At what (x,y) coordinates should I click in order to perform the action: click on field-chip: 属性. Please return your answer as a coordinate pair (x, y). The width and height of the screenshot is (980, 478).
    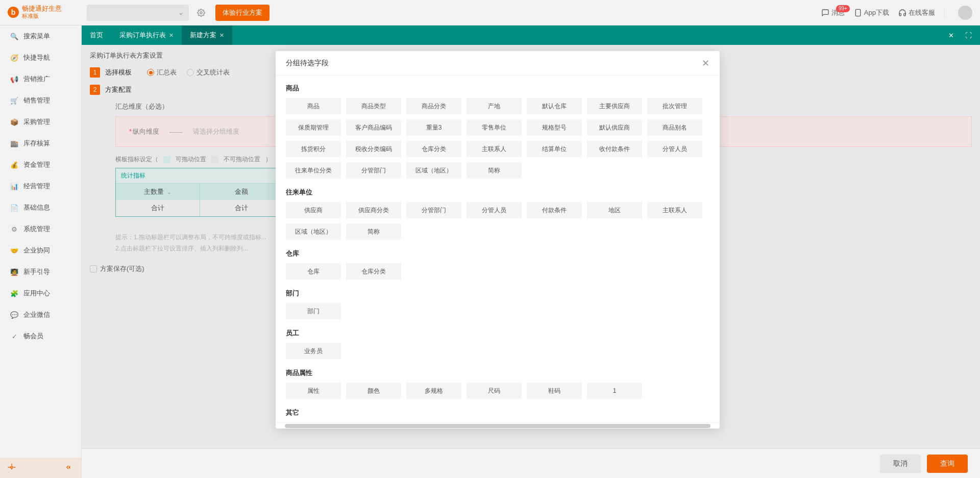
    Looking at the image, I should click on (313, 391).